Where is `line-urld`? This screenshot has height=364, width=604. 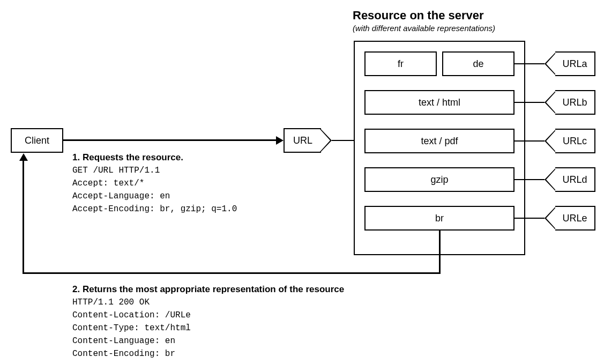 line-urld is located at coordinates (530, 180).